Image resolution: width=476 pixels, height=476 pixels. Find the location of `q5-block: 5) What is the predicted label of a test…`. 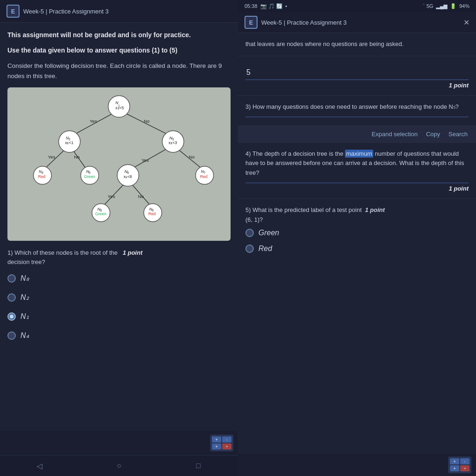

q5-block: 5) What is the predicted label of a test… is located at coordinates (357, 233).